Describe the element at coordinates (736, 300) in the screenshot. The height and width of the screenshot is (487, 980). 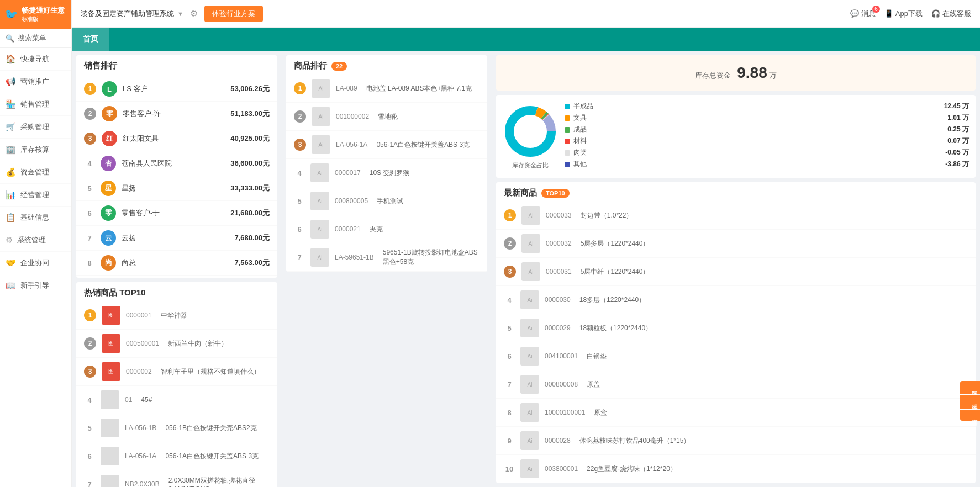
I see `new-product-item: 4 Ai 0000030 18多层（1220*2440）` at that location.